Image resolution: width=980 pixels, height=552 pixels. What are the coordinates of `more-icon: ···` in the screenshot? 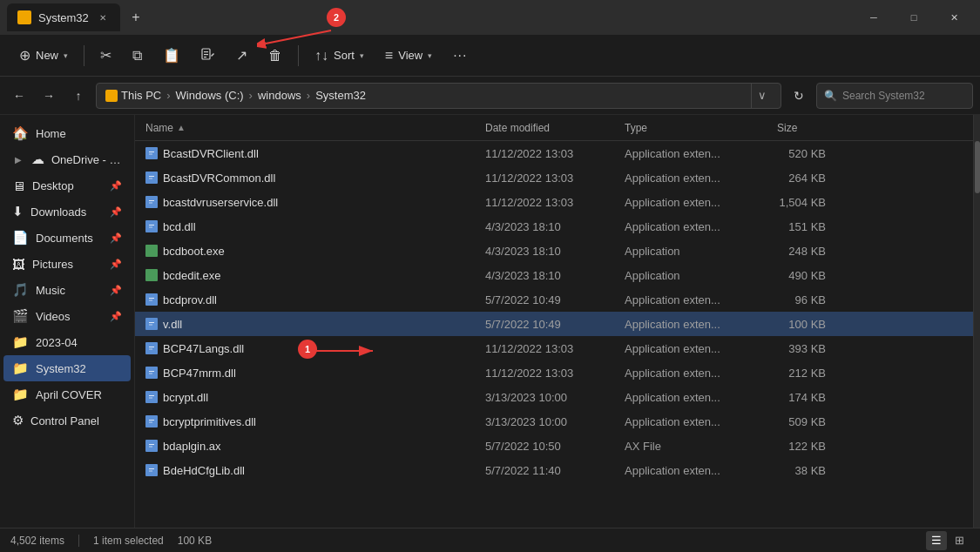 It's located at (460, 56).